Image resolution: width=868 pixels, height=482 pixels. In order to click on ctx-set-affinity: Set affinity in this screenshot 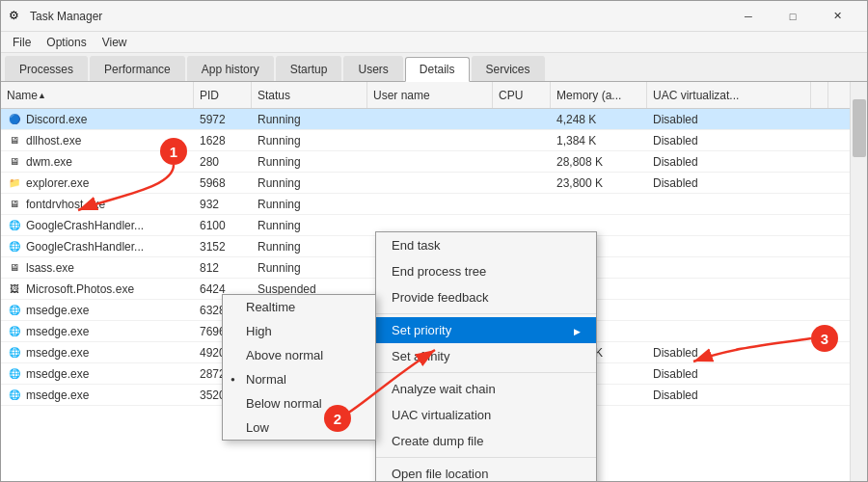, I will do `click(486, 357)`.